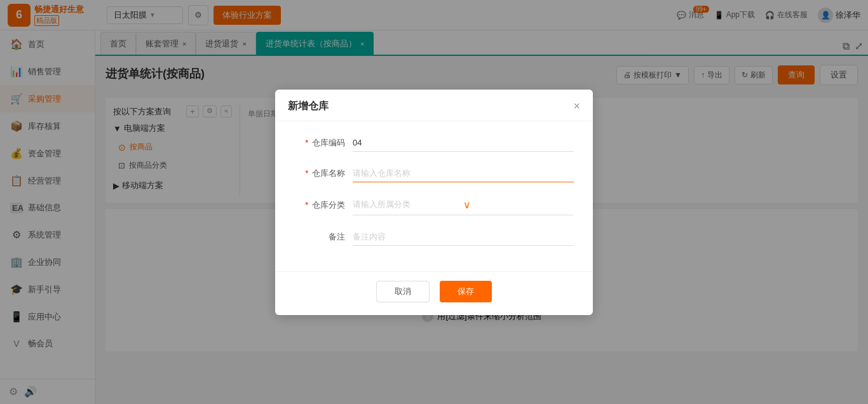  What do you see at coordinates (463, 143) in the screenshot?
I see `code-input` at bounding box center [463, 143].